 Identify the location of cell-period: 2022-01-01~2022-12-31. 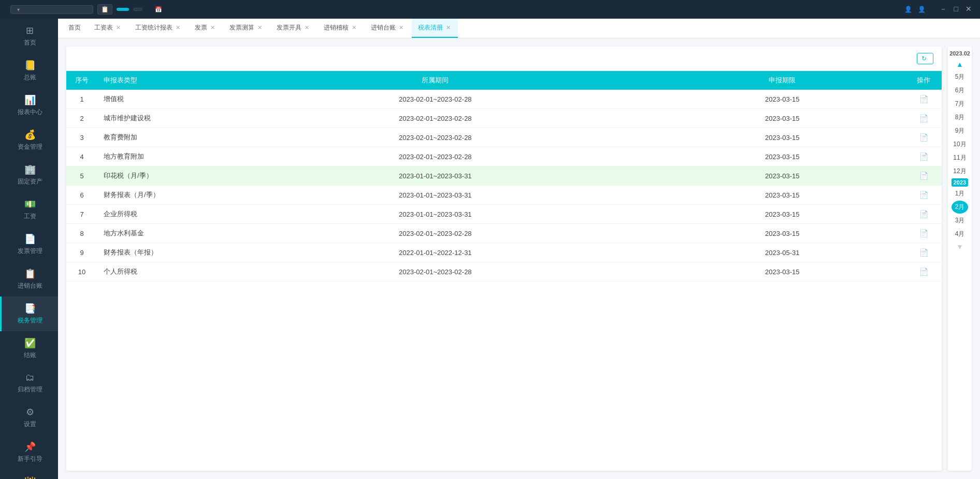
(435, 253).